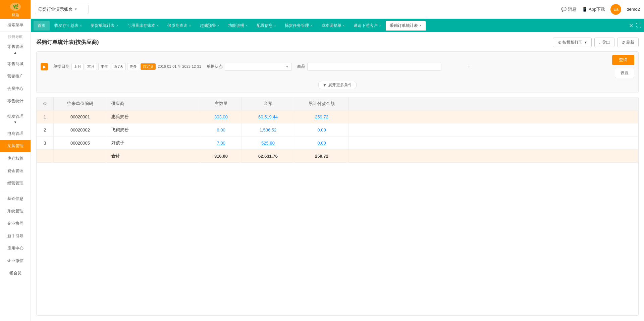 The width and height of the screenshot is (644, 321). I want to click on status-filter: 单据状态 ▼, so click(249, 67).